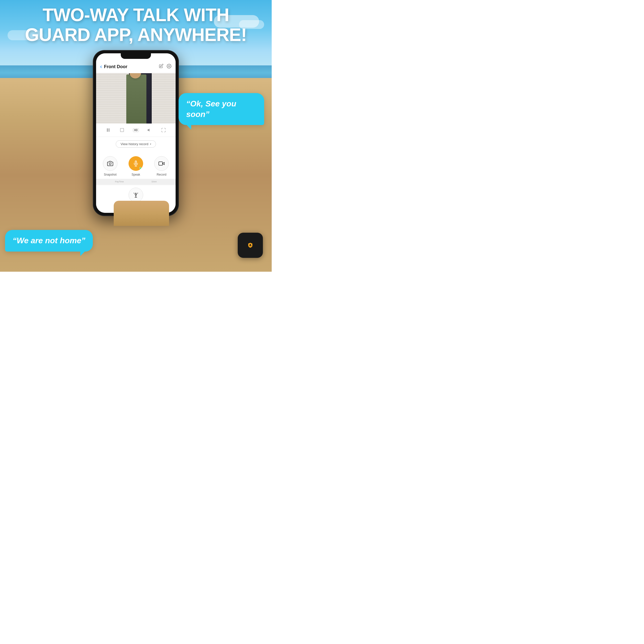  I want to click on phone-screen: ‹ Front Door, so click(136, 133).